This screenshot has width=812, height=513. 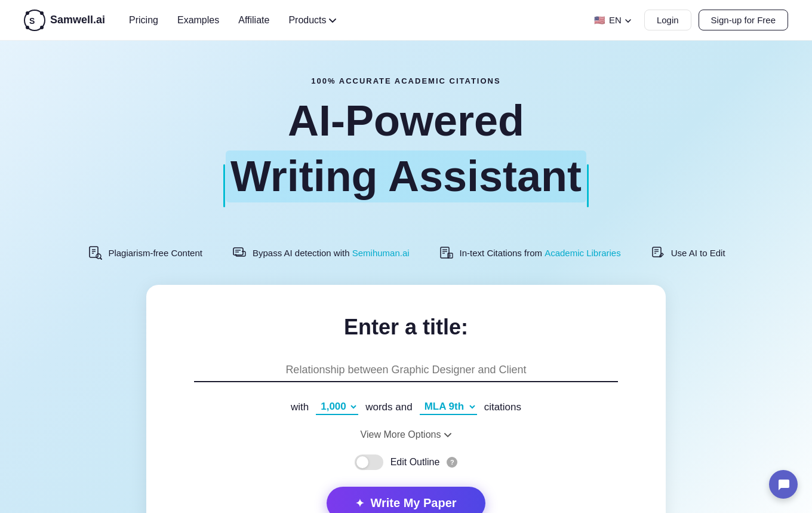 I want to click on title-input, so click(x=406, y=370).